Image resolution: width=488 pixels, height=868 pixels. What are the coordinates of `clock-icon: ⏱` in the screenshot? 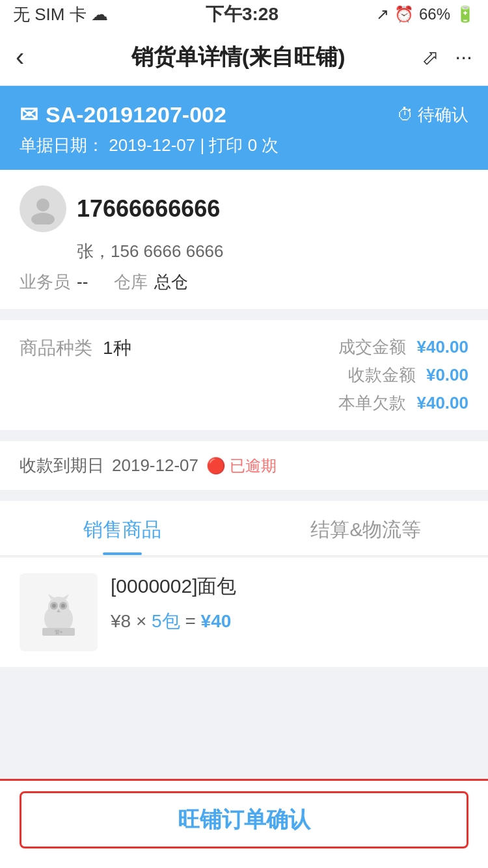 It's located at (405, 115).